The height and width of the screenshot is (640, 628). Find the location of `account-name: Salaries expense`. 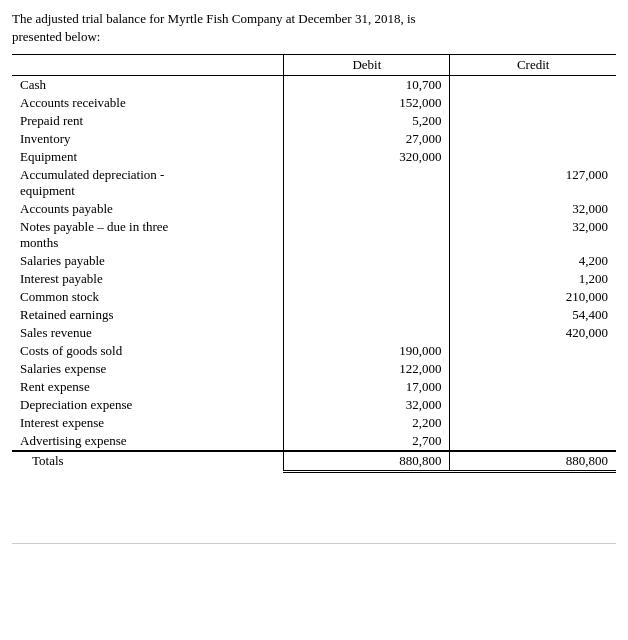

account-name: Salaries expense is located at coordinates (148, 369).